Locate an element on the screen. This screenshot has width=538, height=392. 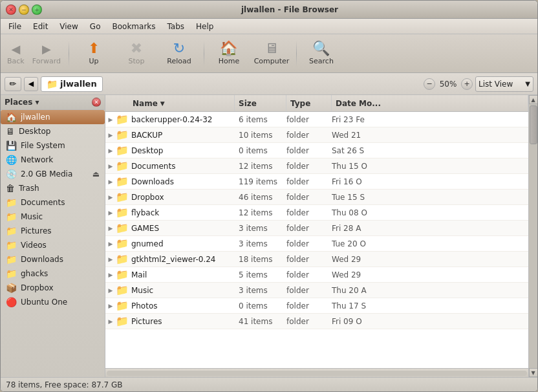
col-header-date: Date Mo... is located at coordinates (430, 103).